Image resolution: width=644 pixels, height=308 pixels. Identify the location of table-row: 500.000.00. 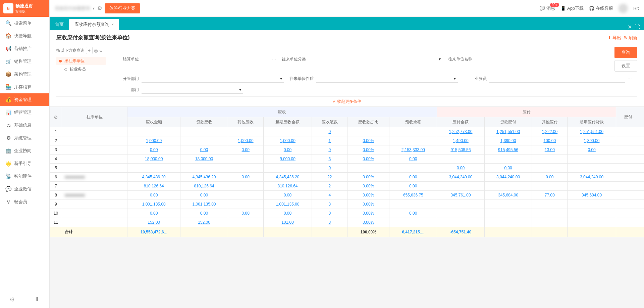
(347, 168).